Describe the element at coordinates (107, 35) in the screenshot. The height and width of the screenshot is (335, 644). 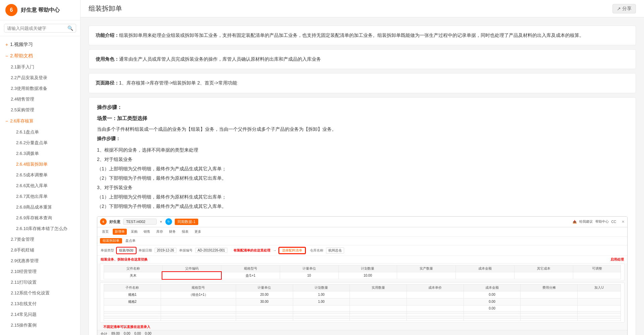
I see `intro-label: 功能介绍：` at that location.